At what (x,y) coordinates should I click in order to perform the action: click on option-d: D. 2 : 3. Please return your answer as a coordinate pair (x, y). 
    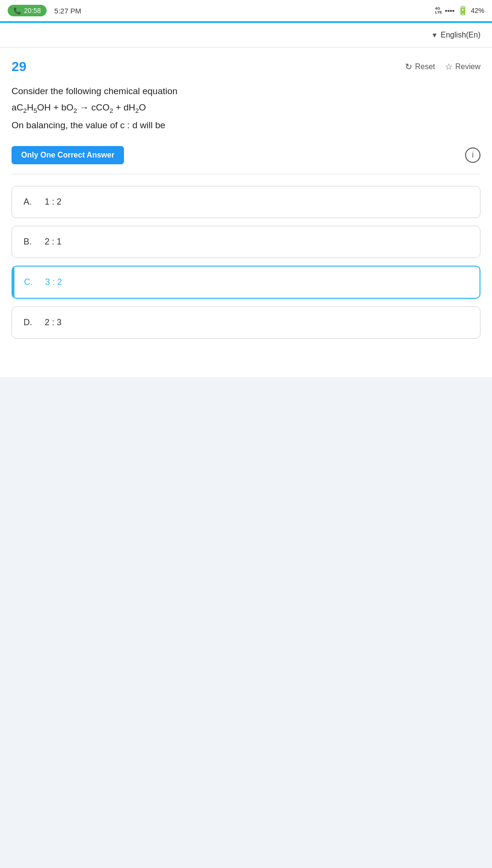
    Looking at the image, I should click on (246, 323).